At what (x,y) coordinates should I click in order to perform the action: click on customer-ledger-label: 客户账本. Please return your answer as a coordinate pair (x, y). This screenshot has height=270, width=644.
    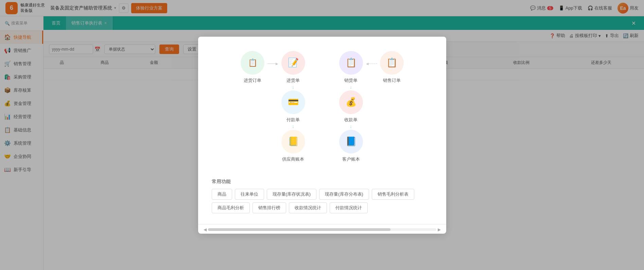
    Looking at the image, I should click on (351, 159).